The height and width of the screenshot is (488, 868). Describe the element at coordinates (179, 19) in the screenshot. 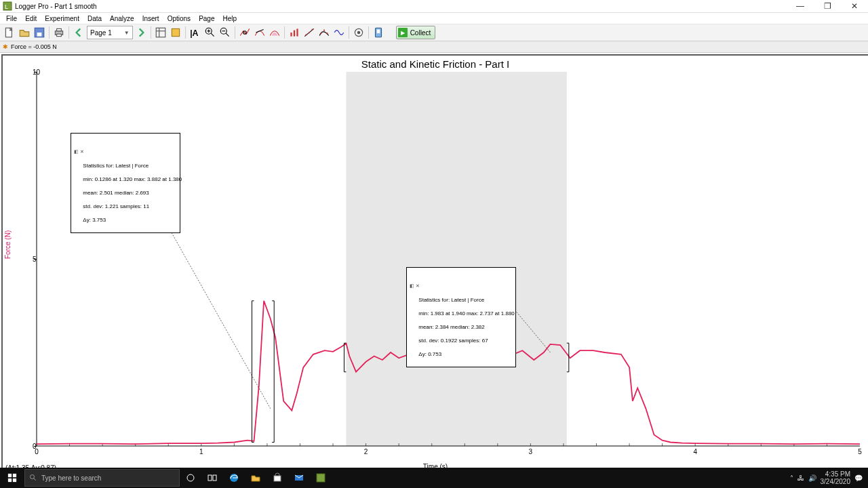

I see `menu-options: Options` at that location.